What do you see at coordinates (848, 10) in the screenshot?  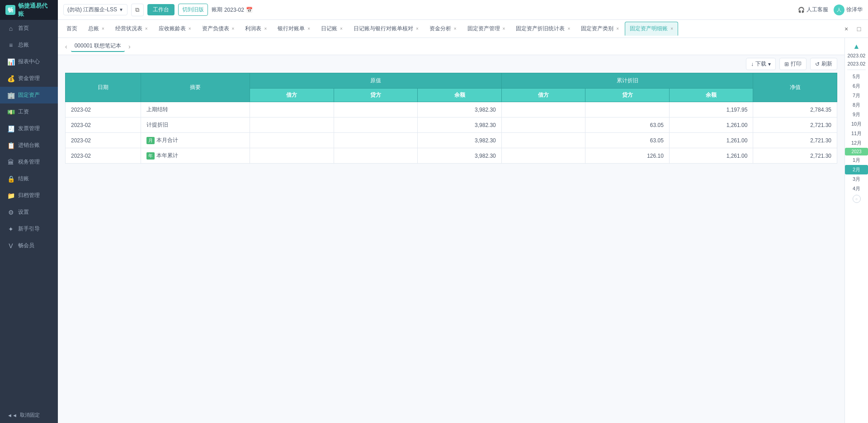 I see `user-profile-button: 人 徐泽华` at bounding box center [848, 10].